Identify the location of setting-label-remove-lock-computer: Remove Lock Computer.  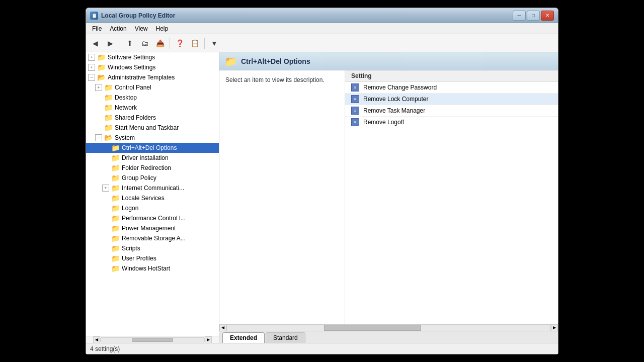
(395, 99).